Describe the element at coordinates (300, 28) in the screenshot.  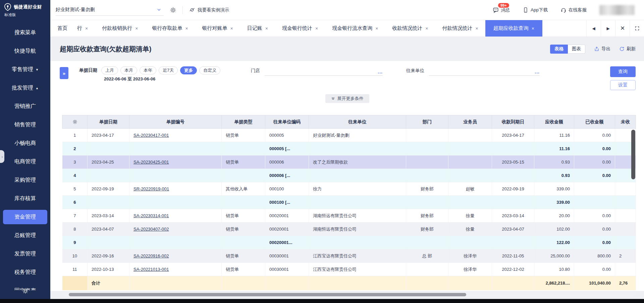
I see `tab-cash-bank-stats: 现金银行统计×` at that location.